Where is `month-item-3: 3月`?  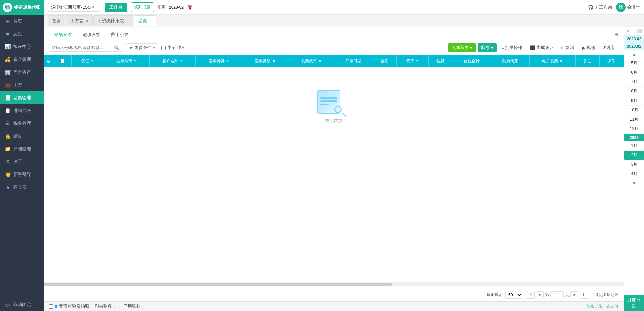
month-item-3: 3月 is located at coordinates (634, 165).